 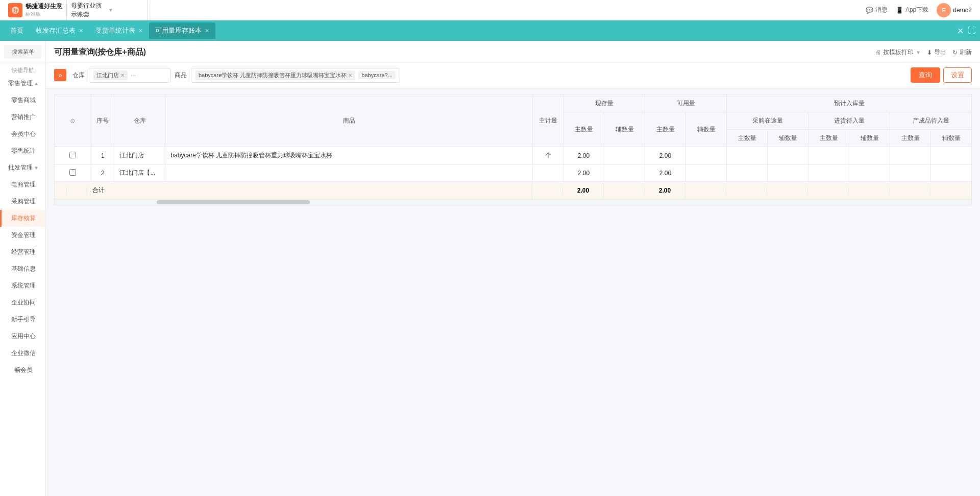 I want to click on warehouse-tag: 江北门店 ✕, so click(x=110, y=76).